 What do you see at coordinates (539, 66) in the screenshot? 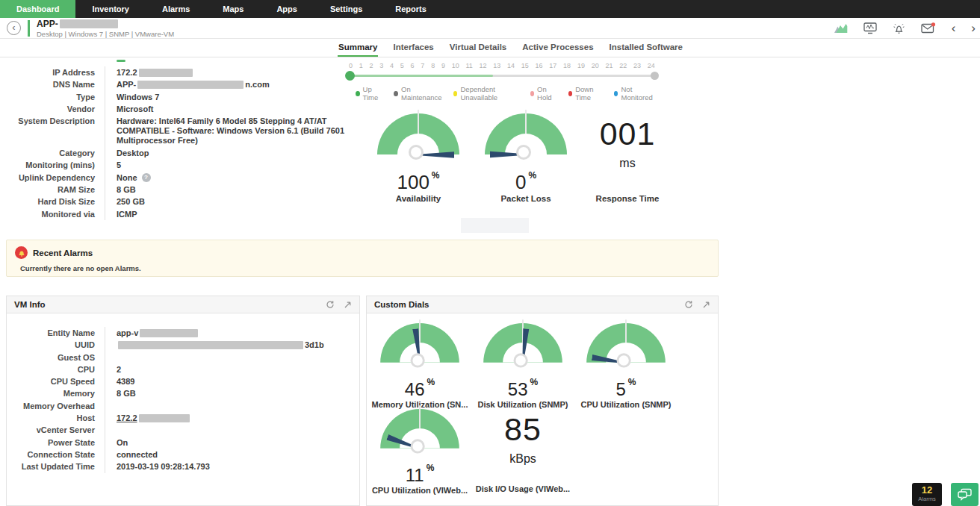
I see `hour-tick-label: 16` at bounding box center [539, 66].